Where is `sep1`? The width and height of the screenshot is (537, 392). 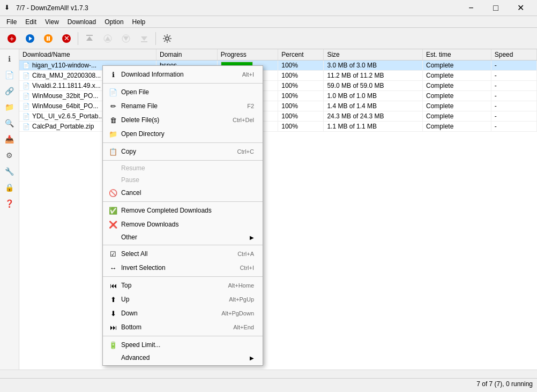 sep1 is located at coordinates (78, 39).